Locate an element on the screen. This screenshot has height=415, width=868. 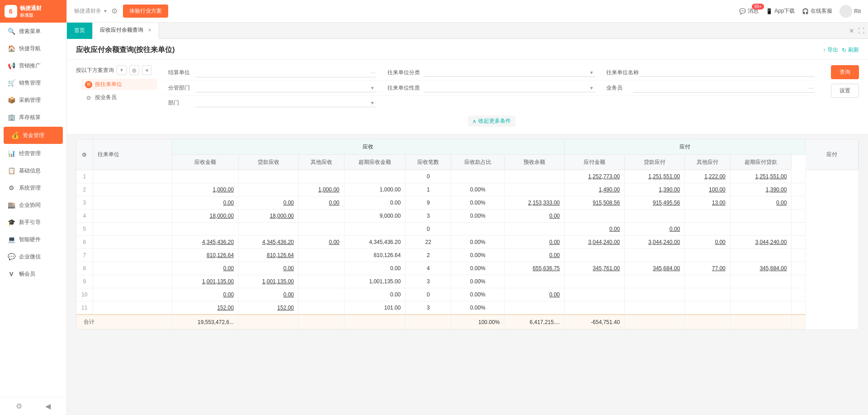
sidebar-item-quick-nav: 🏠 快捷导航 is located at coordinates (33, 48).